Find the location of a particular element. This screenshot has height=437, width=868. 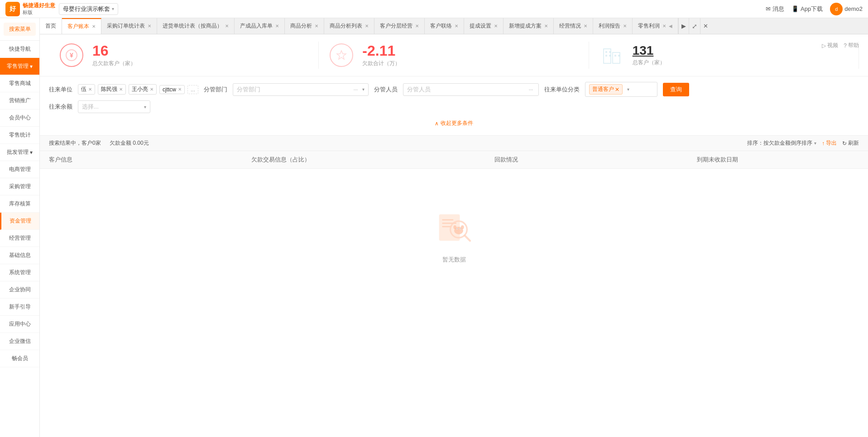

tab-close-production: ✕ is located at coordinates (277, 26).